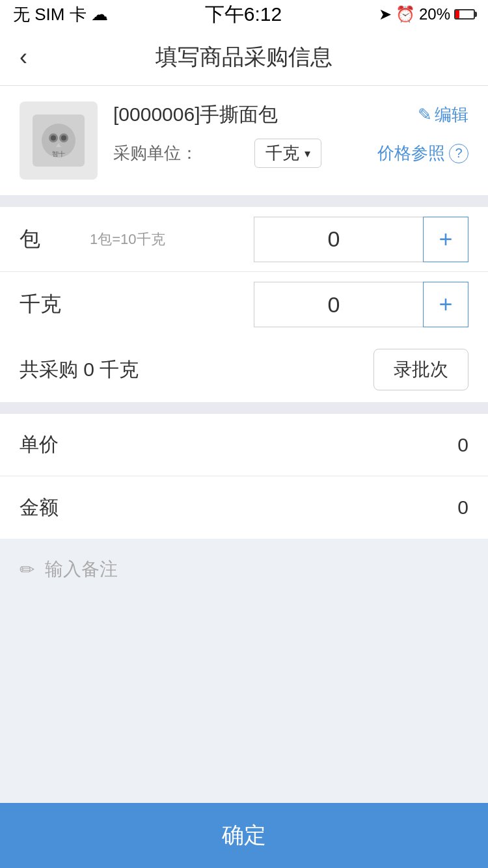 This screenshot has height=868, width=488. I want to click on battery-icon, so click(465, 14).